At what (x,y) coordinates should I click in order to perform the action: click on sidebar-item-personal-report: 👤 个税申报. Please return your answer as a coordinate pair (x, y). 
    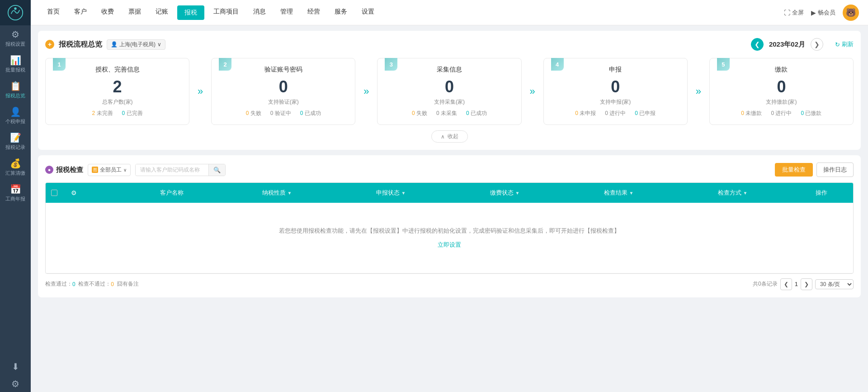
    Looking at the image, I should click on (15, 116).